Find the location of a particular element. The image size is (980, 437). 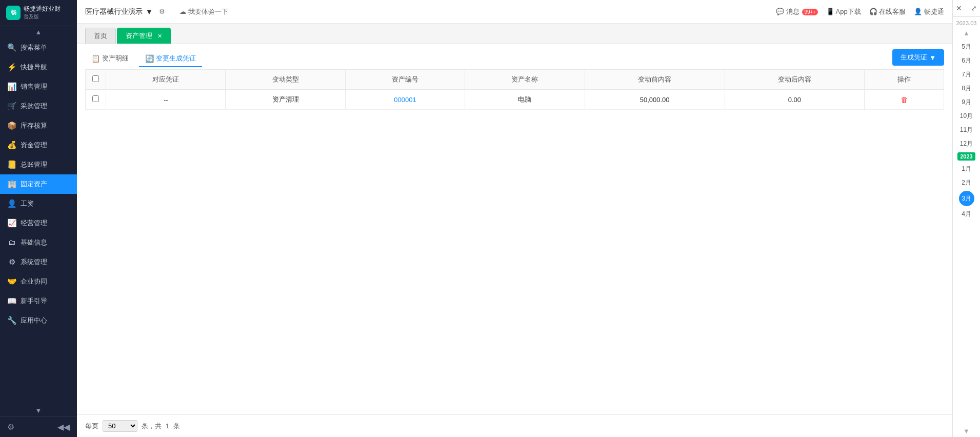

online-service-btn: 🎧 在线客服 is located at coordinates (888, 12).